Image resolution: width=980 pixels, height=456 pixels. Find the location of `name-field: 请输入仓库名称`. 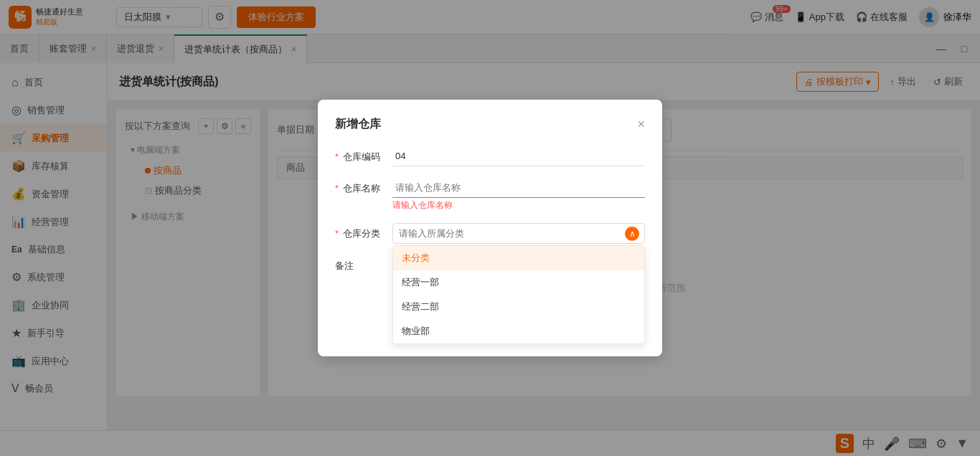

name-field: 请输入仓库名称 is located at coordinates (519, 195).